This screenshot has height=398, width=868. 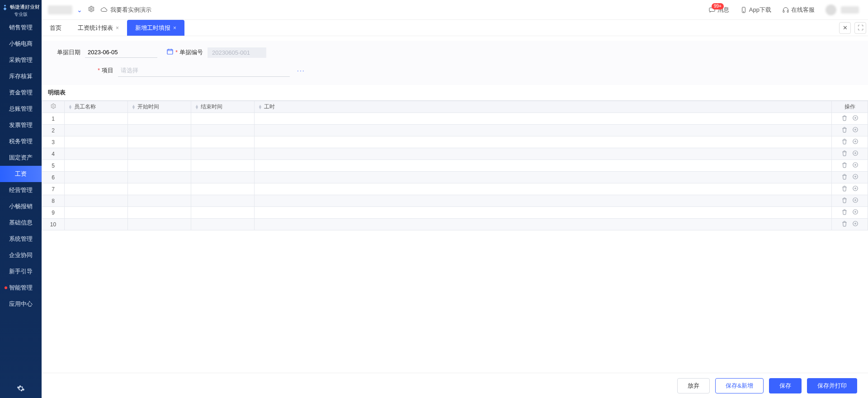 I want to click on tab-2: 新增工时填报×, so click(x=156, y=28).